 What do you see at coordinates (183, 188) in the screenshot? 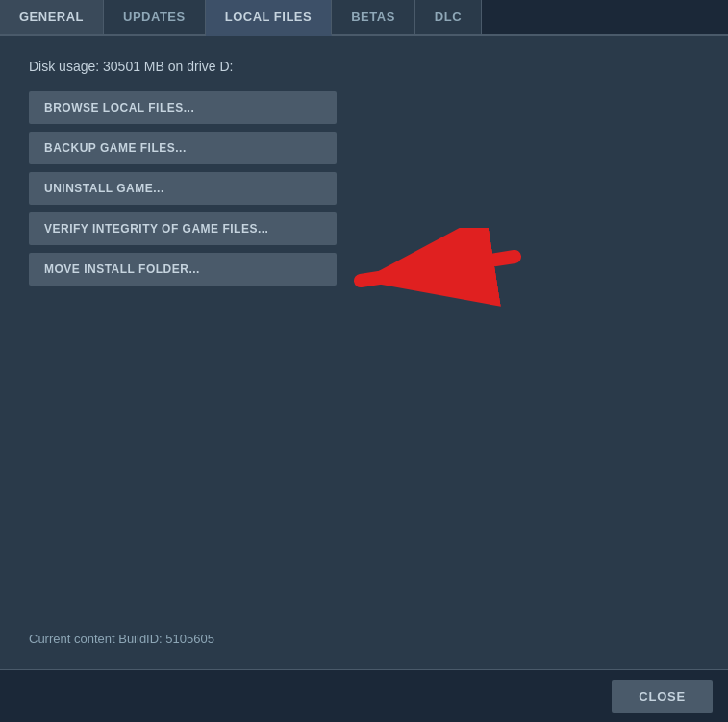
I see `buttons-section: BROWSE LOCAL FILES...BACKUP GAME FILES..…` at bounding box center [183, 188].